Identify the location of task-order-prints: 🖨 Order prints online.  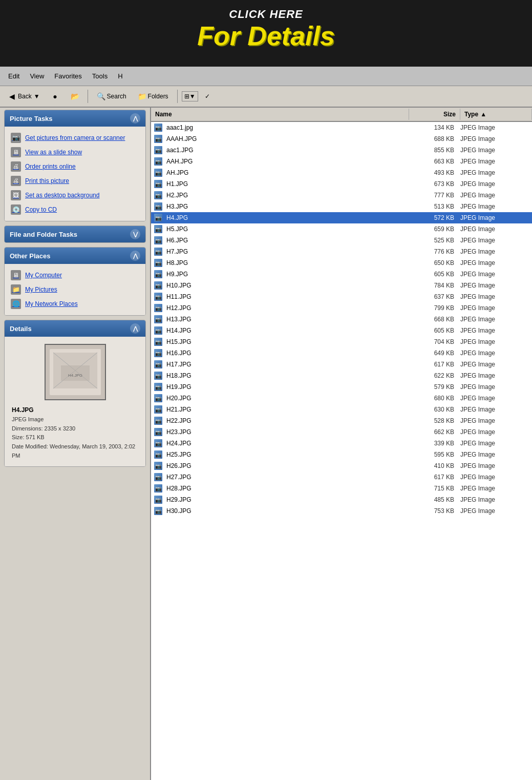
(75, 167).